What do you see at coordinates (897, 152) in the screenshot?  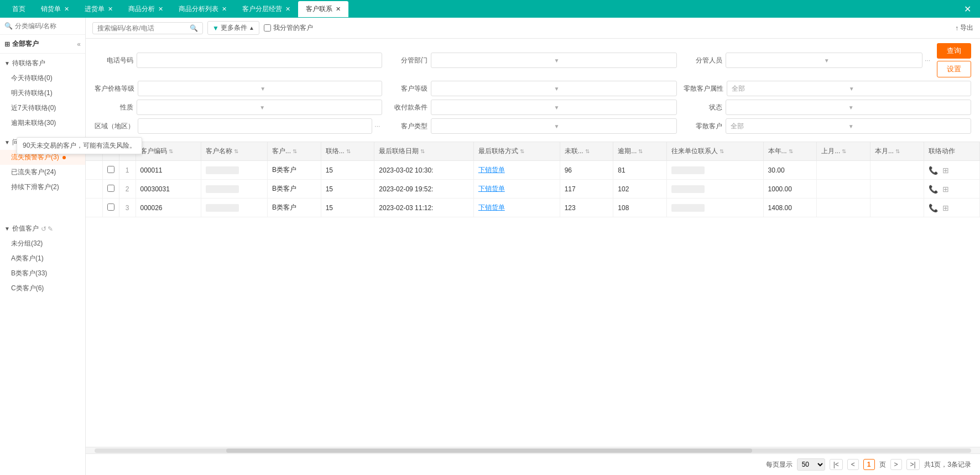 I see `th-this-month: 本月...⇅` at bounding box center [897, 152].